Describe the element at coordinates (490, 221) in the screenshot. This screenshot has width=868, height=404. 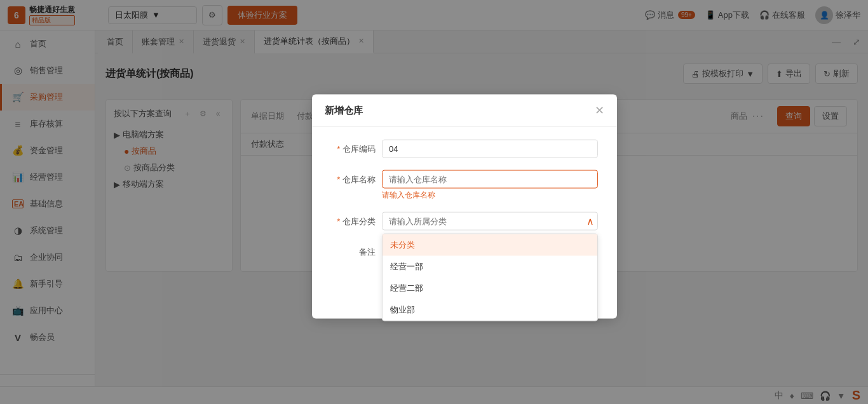
I see `category-input-wrap: ∧ 未分类 经营一部 经营二部 物业部` at that location.